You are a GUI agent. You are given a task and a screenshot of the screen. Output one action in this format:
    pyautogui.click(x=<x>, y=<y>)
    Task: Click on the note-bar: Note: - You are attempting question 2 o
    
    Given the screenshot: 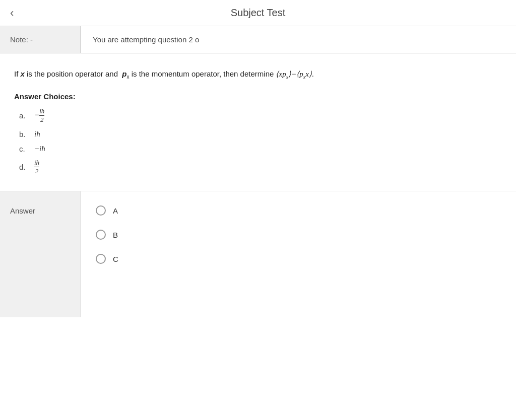 What is the action you would take?
    pyautogui.click(x=258, y=40)
    